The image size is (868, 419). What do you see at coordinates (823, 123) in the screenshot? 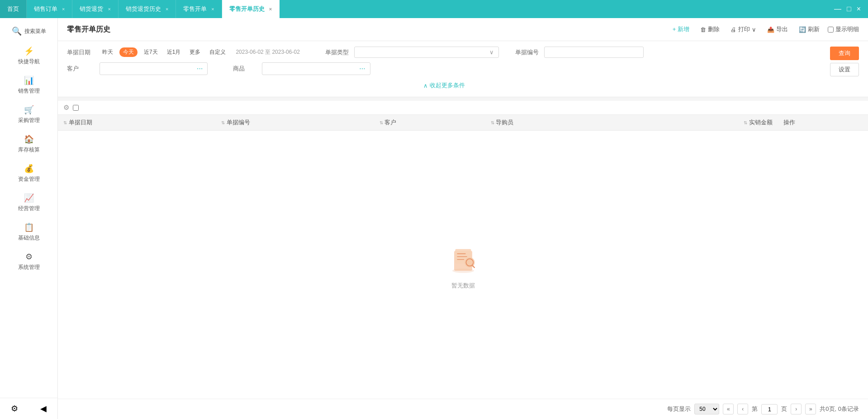
I see `th-actions: 操作` at bounding box center [823, 123].